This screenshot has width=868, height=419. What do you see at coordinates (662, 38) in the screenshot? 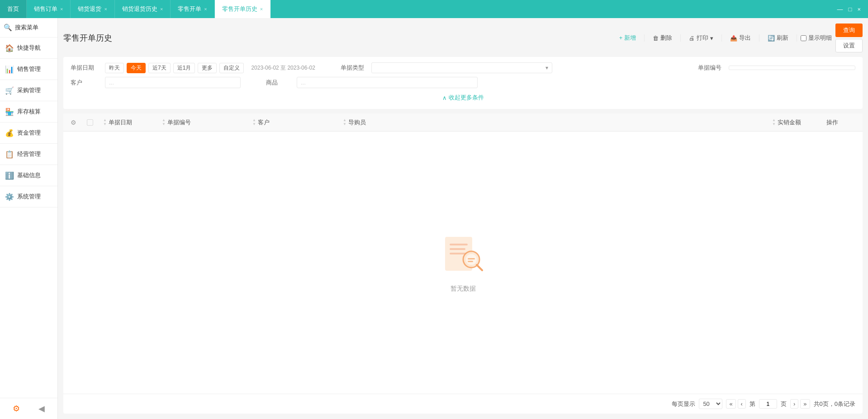
I see `delete-button: 🗑 删除` at bounding box center [662, 38].